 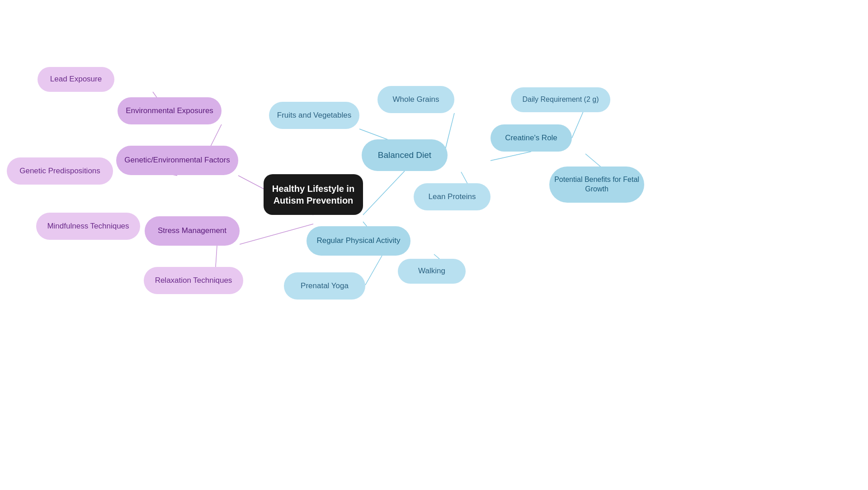 What do you see at coordinates (193, 281) in the screenshot?
I see `relaxation-node: Relaxation Techniques` at bounding box center [193, 281].